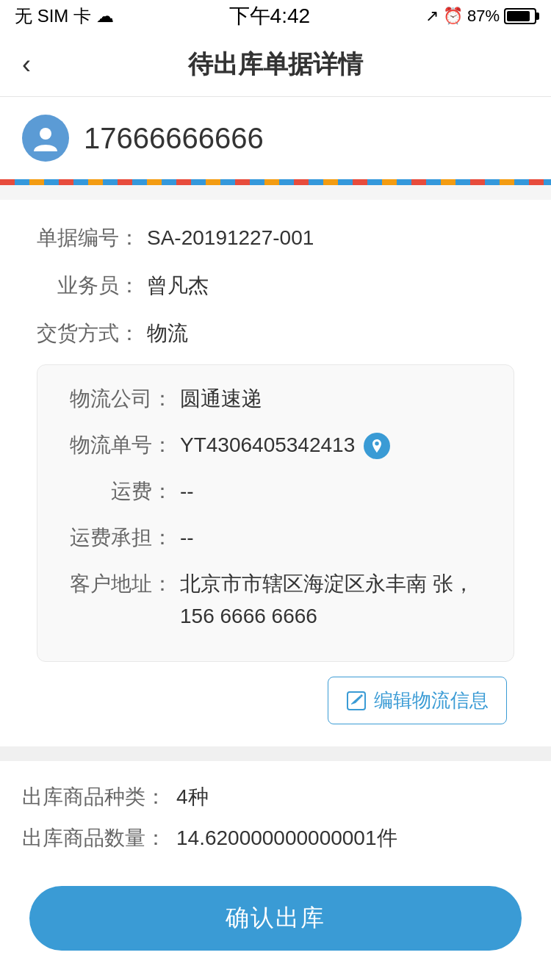 The image size is (551, 980). I want to click on status-left: 无 SIM 卡 ☁, so click(65, 16).